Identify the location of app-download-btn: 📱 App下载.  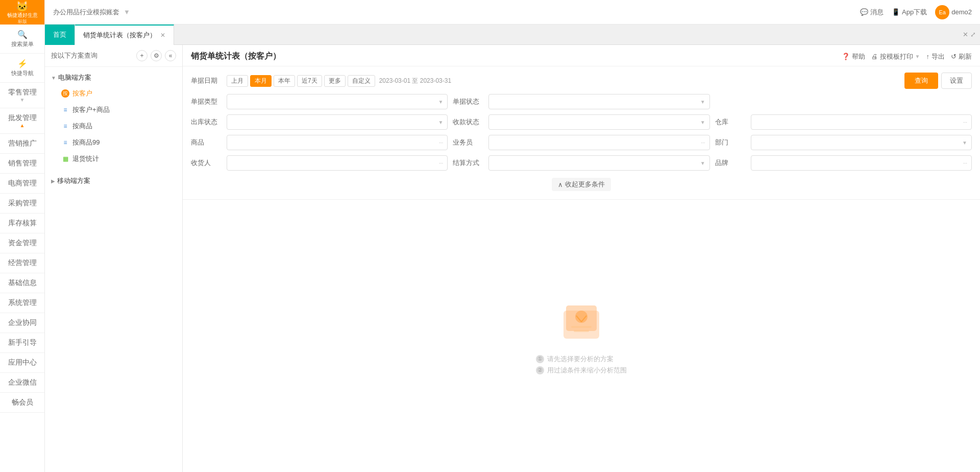
(910, 12).